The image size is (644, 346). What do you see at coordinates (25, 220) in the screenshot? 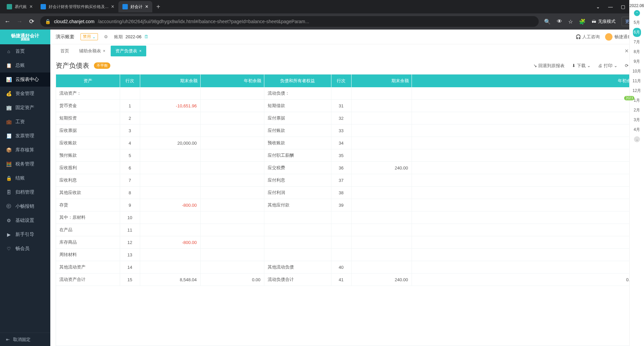
I see `sidebar-item: ⚙基础设置` at bounding box center [25, 220].